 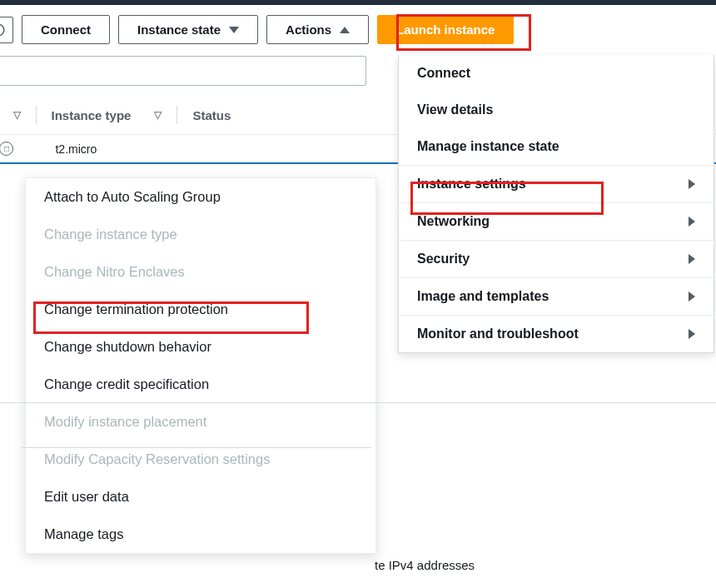 What do you see at coordinates (488, 147) in the screenshot?
I see `actions-item-label: Manage instance state` at bounding box center [488, 147].